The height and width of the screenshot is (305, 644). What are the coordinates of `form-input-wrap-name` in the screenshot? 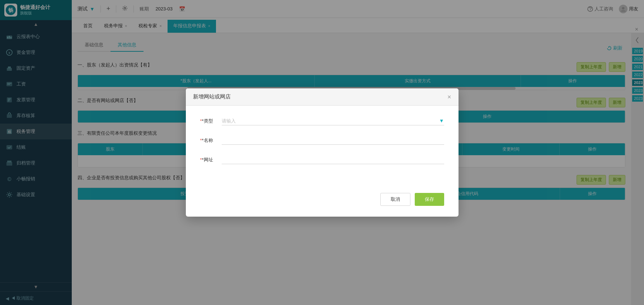 It's located at (333, 140).